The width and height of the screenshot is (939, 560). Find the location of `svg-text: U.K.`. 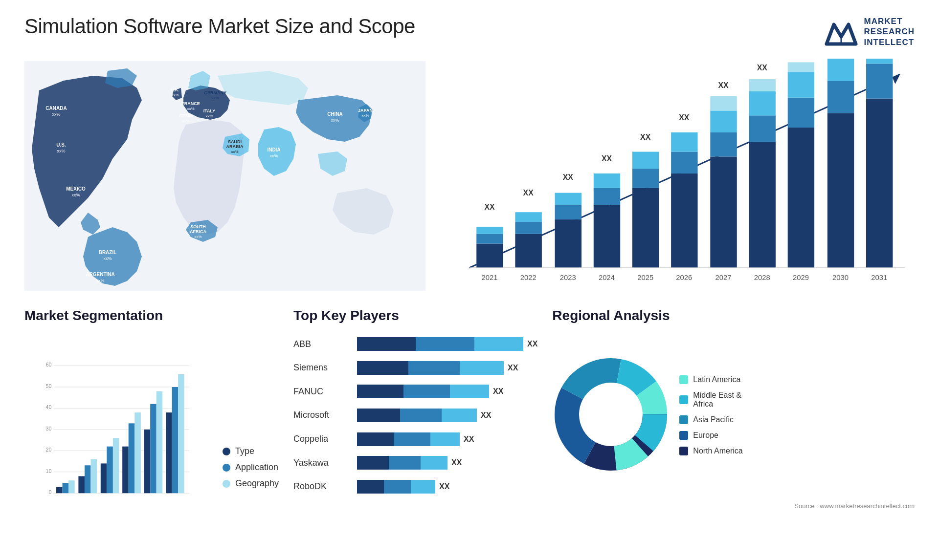

svg-text: U.K. is located at coordinates (175, 90).